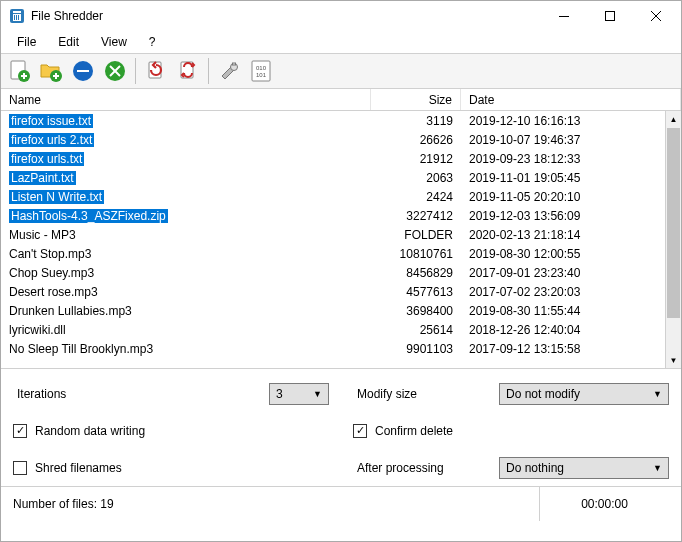 This screenshot has width=682, height=542. What do you see at coordinates (571, 235) in the screenshot?
I see `cell-date: 2020-02-13 21:18:14` at bounding box center [571, 235].